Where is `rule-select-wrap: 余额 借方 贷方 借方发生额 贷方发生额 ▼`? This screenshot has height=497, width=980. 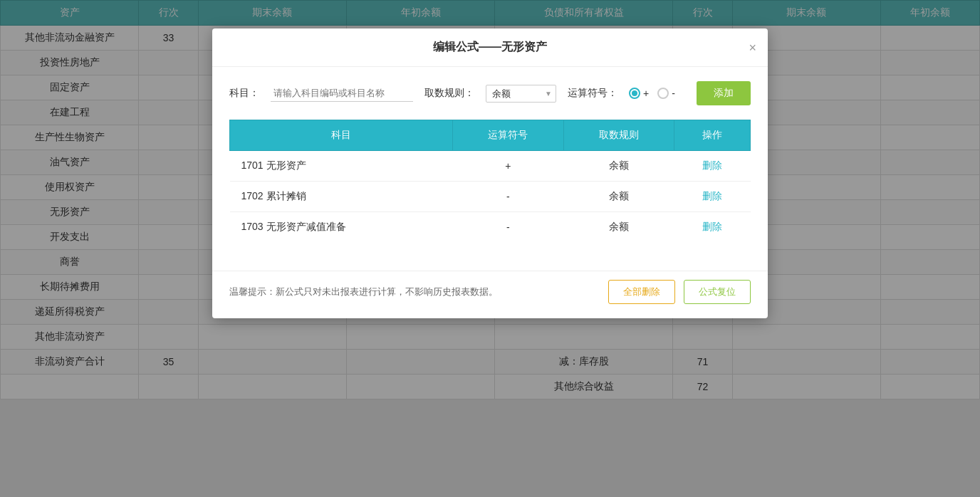
rule-select-wrap: 余额 借方 贷方 借方发生额 贷方发生额 ▼ is located at coordinates (521, 94).